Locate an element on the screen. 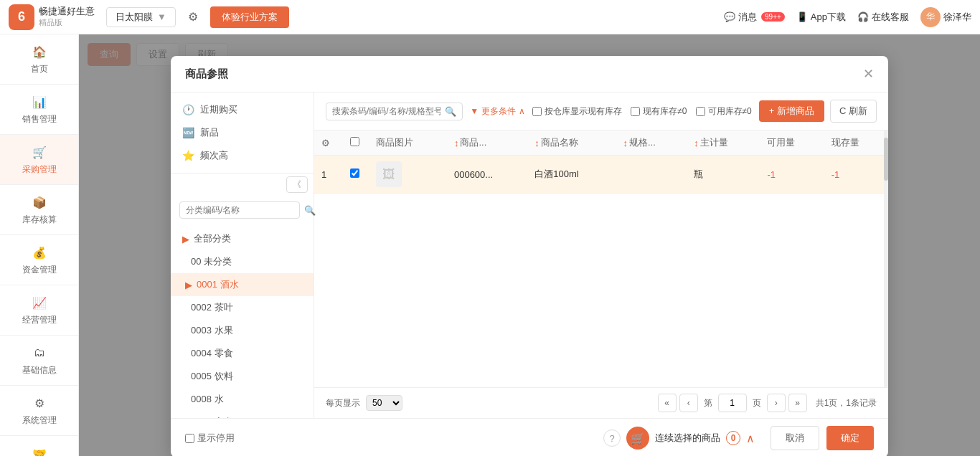  sort-name-icon: ↕ is located at coordinates (537, 143).